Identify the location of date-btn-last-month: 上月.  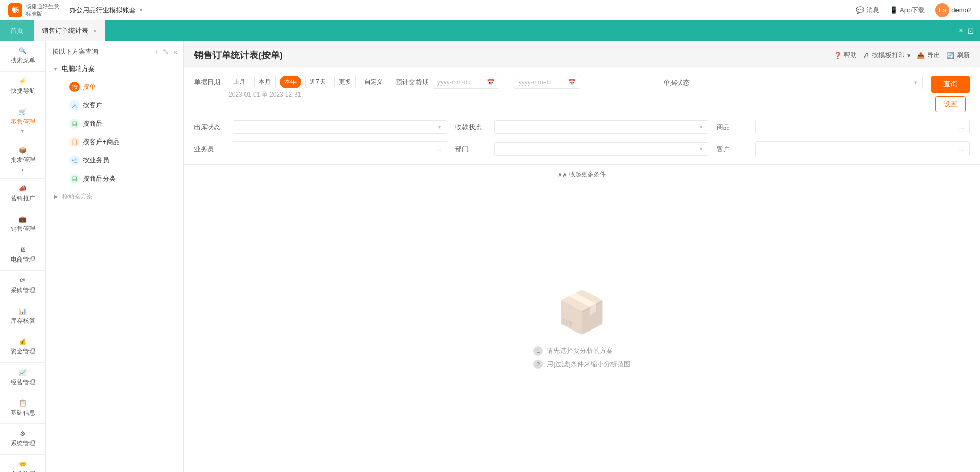
(239, 82).